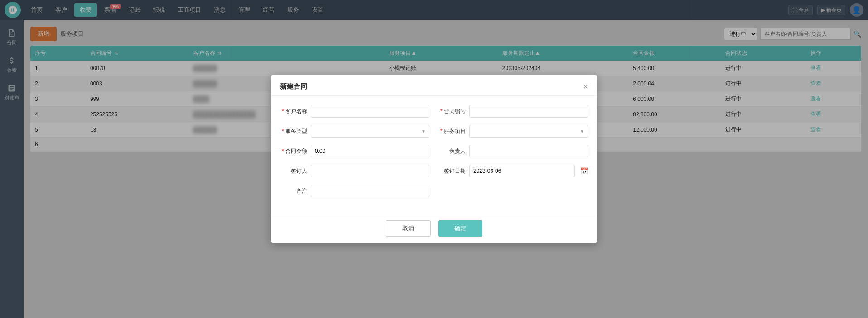 The width and height of the screenshot is (868, 318). Describe the element at coordinates (294, 191) in the screenshot. I see `remark-label: 备注` at that location.